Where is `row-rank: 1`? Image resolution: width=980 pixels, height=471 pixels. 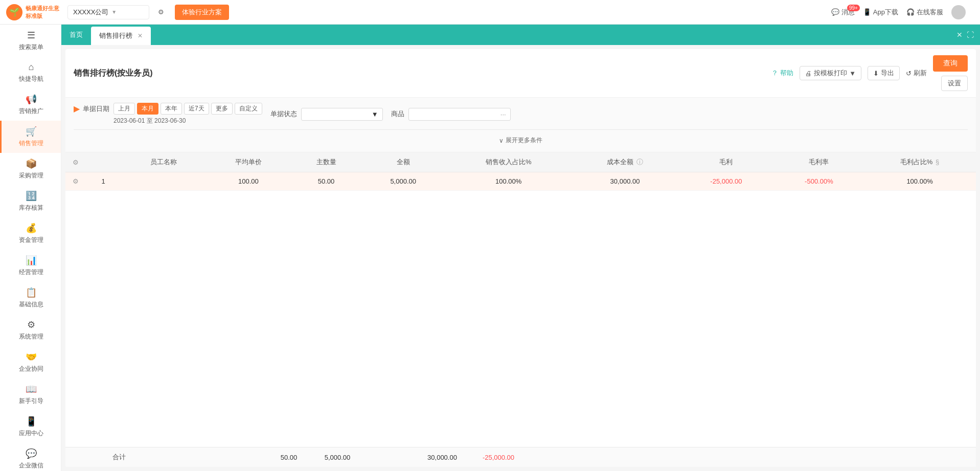
row-rank: 1 is located at coordinates (103, 182).